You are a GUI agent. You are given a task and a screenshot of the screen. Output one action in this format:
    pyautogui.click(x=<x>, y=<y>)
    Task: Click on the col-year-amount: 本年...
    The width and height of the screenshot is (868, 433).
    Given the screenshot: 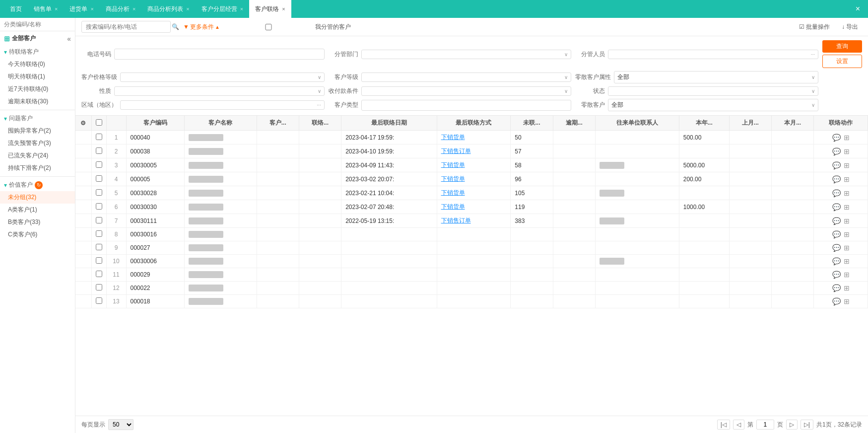 What is the action you would take?
    pyautogui.click(x=704, y=123)
    